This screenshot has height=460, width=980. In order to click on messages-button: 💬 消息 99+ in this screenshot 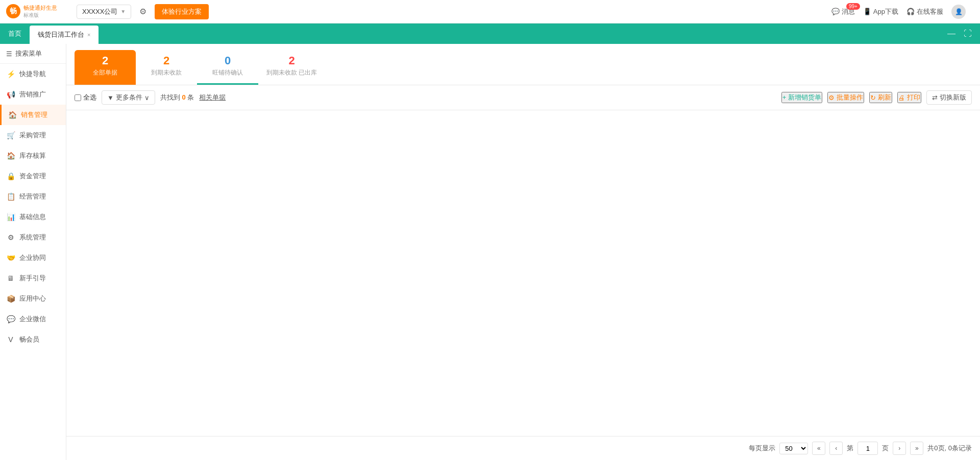, I will do `click(843, 12)`.